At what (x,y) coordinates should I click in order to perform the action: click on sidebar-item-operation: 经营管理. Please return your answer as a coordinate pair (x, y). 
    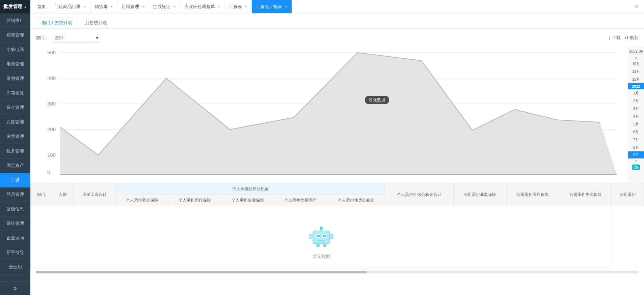
    Looking at the image, I should click on (15, 195).